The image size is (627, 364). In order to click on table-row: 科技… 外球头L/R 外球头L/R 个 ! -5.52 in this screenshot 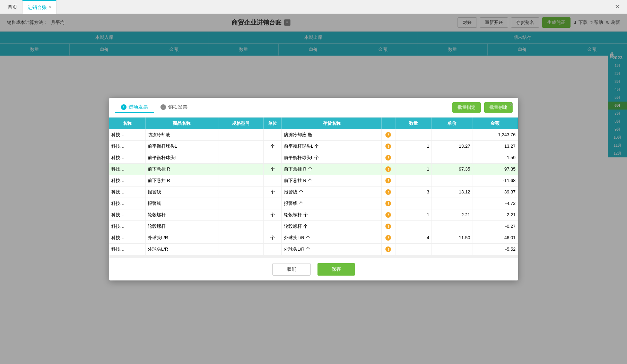, I will do `click(314, 249)`.